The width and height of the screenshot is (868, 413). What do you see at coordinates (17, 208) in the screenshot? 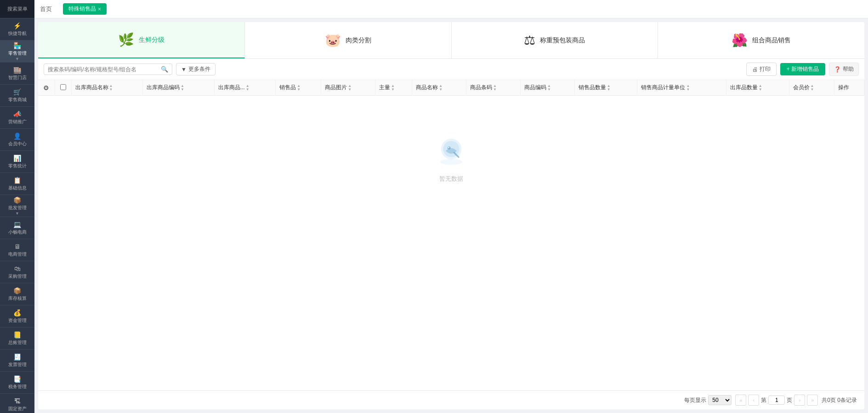
I see `sidebar-label-wholesale-mgmt: 批发管理` at bounding box center [17, 208].